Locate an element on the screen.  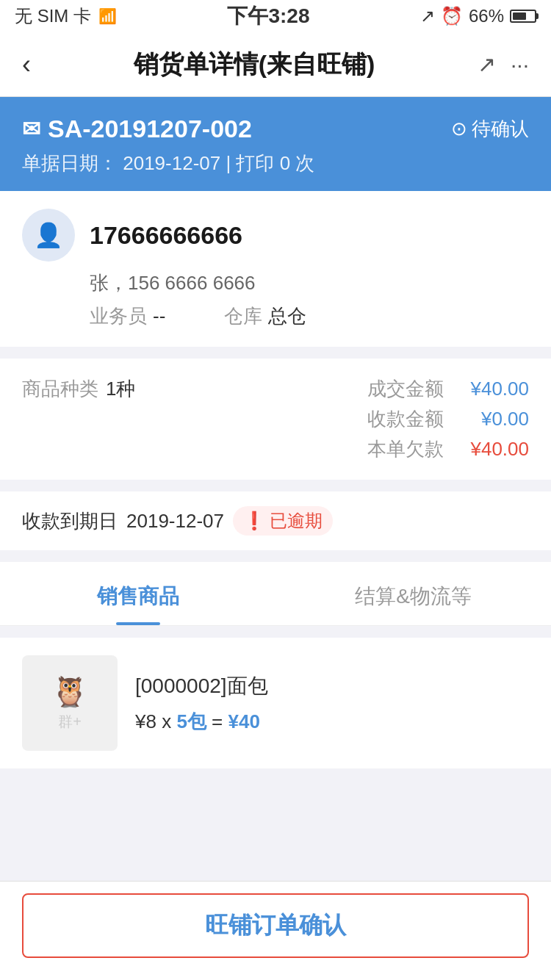
product-unit-price: ¥8 is located at coordinates (145, 721).